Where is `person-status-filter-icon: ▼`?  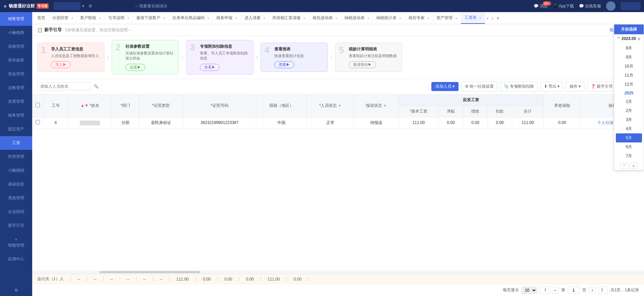
person-status-filter-icon: ▼ is located at coordinates (340, 105).